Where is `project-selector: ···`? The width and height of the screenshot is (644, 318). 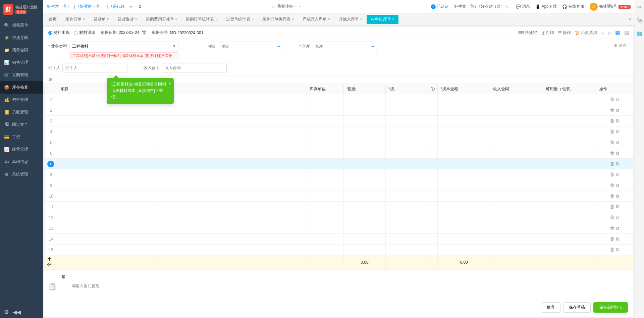
project-selector: ··· is located at coordinates (251, 46).